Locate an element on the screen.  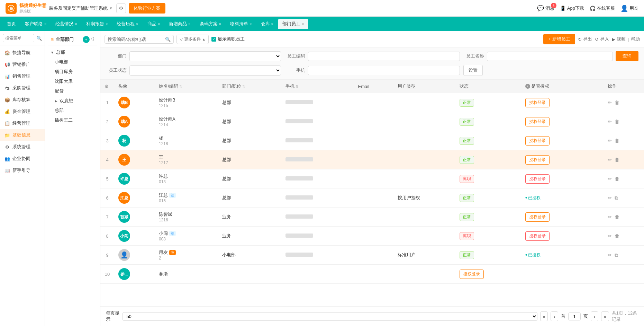
sidebar-item-management: 📋 经营管理 is located at coordinates (22, 123).